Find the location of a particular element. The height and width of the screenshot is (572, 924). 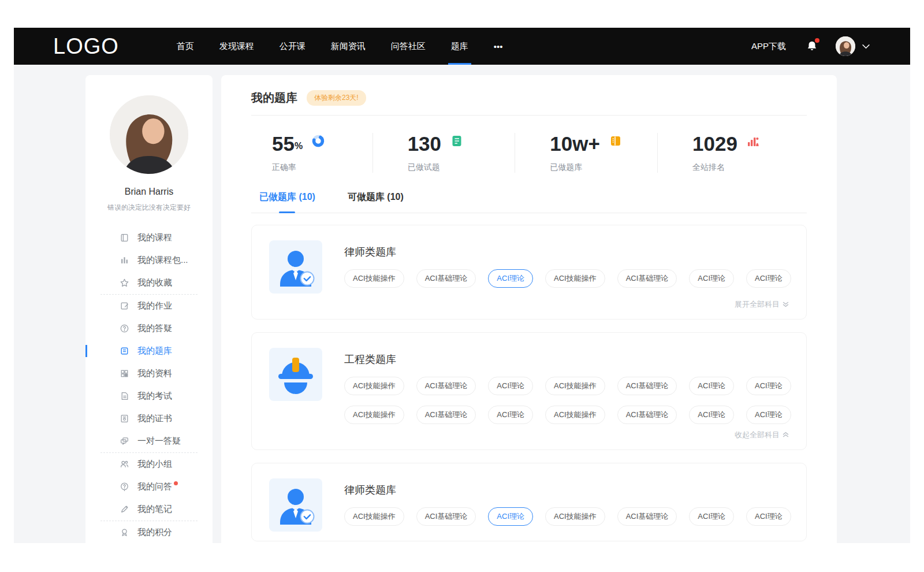

sidebar-item-my-homework: 我的作业 is located at coordinates (149, 306).